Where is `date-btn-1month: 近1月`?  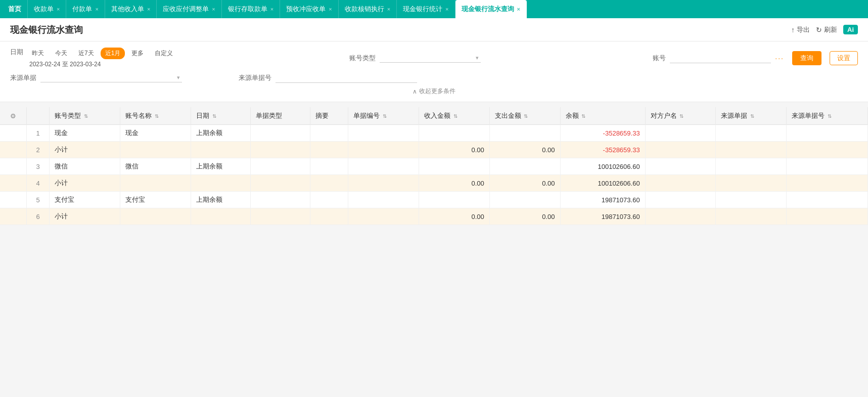
date-btn-1month: 近1月 is located at coordinates (113, 54).